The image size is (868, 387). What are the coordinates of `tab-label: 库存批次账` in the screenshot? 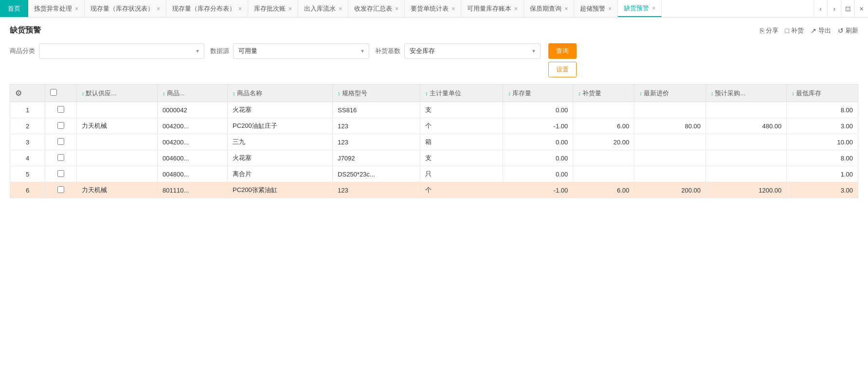 It's located at (270, 9).